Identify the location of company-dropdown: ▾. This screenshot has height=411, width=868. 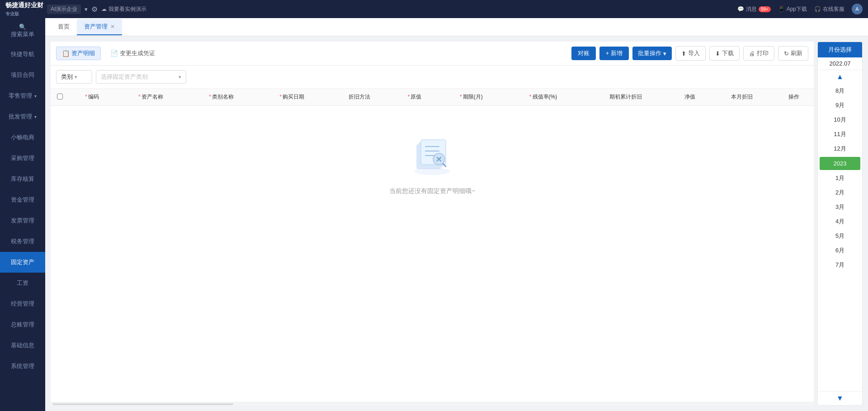
(86, 9).